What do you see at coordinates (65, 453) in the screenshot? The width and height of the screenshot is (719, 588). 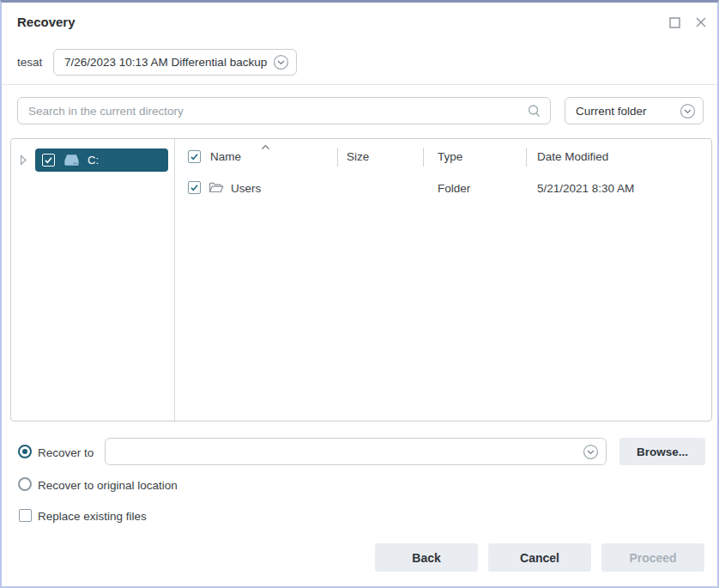 I see `recover-to-label: Recover to` at bounding box center [65, 453].